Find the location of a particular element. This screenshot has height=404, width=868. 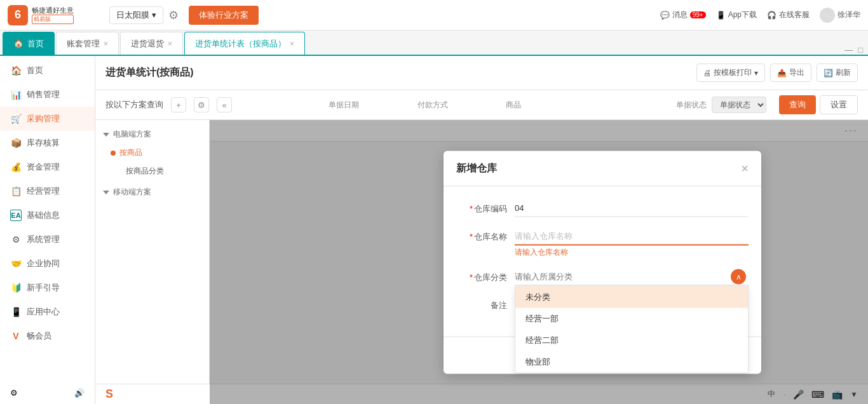

add-scheme-button: + is located at coordinates (179, 105).